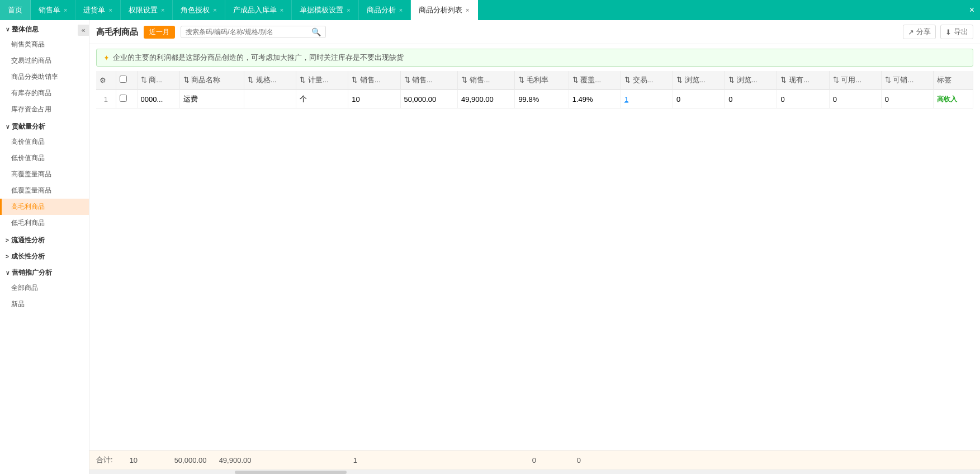 This screenshot has width=980, height=474. I want to click on col-header-8: ⇅ 销售..., so click(486, 81).